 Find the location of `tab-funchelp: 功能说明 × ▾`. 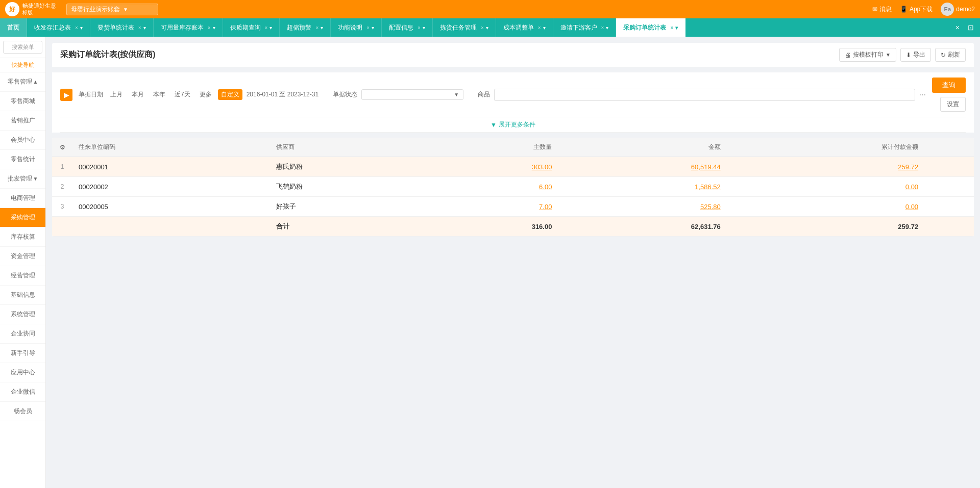

tab-funchelp: 功能说明 × ▾ is located at coordinates (356, 28).